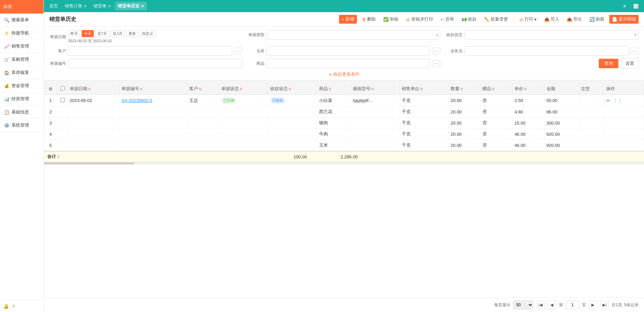 This screenshot has height=312, width=644. Describe the element at coordinates (88, 34) in the screenshot. I see `date-today-btn: 今天` at that location.